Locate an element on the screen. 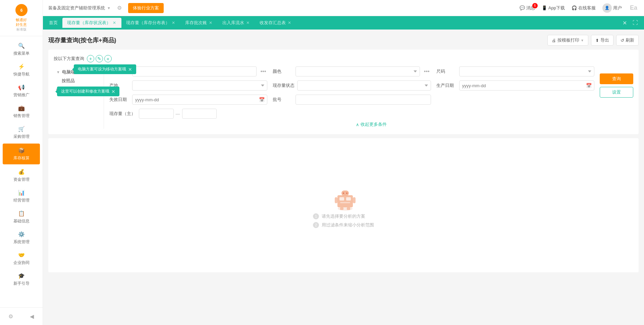 The width and height of the screenshot is (644, 325). empty-icon is located at coordinates (343, 196).